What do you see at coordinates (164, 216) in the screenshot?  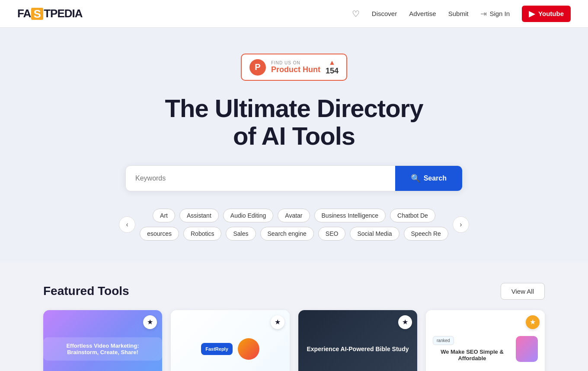 I see `tag-pill: Art` at bounding box center [164, 216].